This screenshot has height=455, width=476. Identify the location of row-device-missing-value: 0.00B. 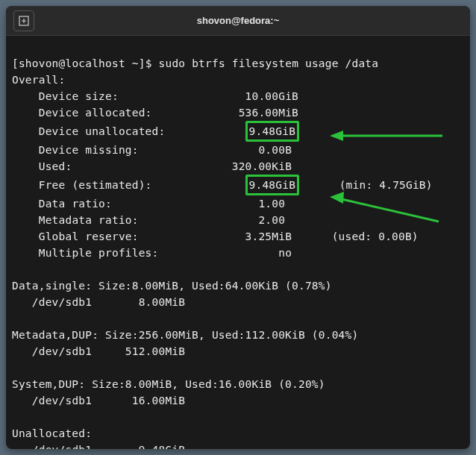
(275, 150).